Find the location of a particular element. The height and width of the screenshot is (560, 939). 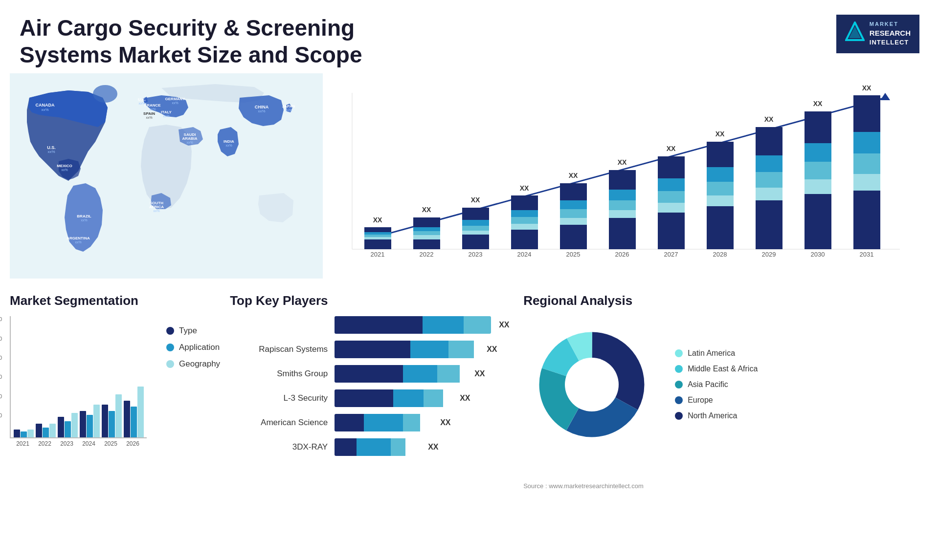

legend-label-latin: Latin America is located at coordinates (711, 353).